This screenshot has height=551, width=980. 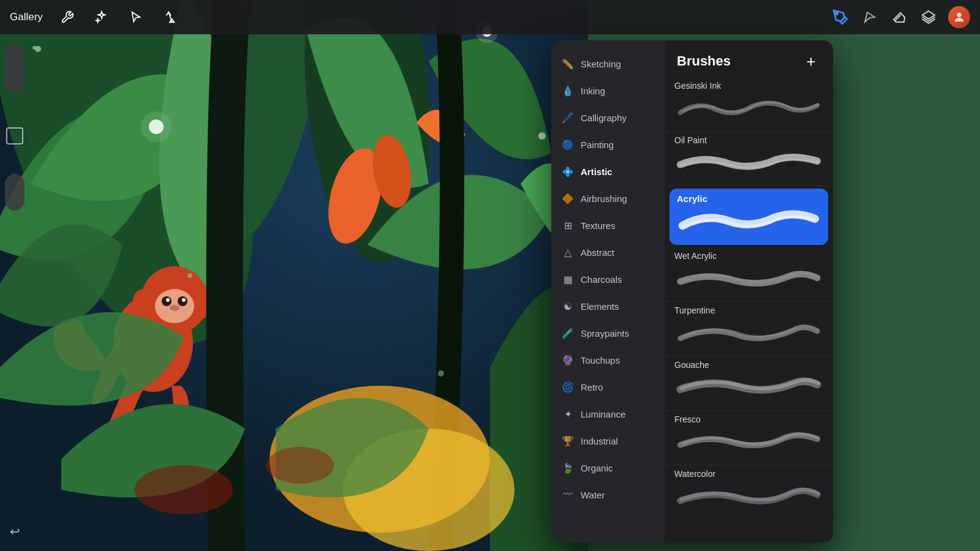 I want to click on category-item-touchups: 🔮 Touchups, so click(x=608, y=360).